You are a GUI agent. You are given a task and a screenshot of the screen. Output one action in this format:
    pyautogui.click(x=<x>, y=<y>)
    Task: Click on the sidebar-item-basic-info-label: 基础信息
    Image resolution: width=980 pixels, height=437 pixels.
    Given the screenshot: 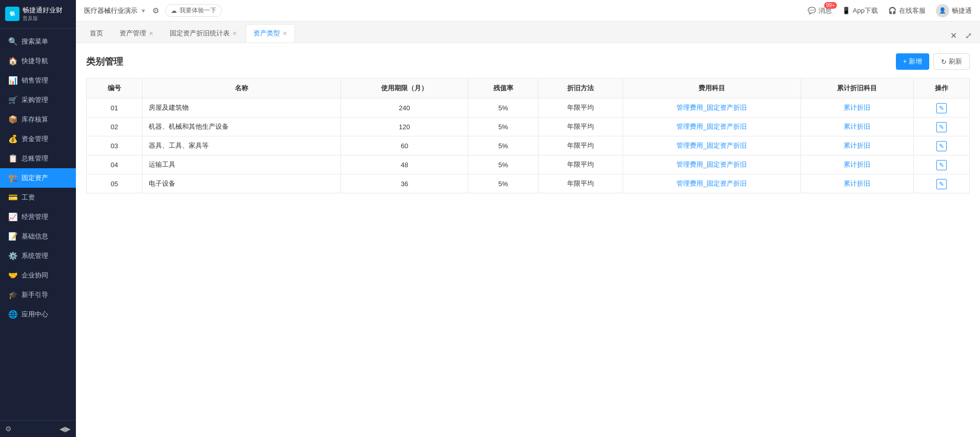 What is the action you would take?
    pyautogui.click(x=35, y=236)
    